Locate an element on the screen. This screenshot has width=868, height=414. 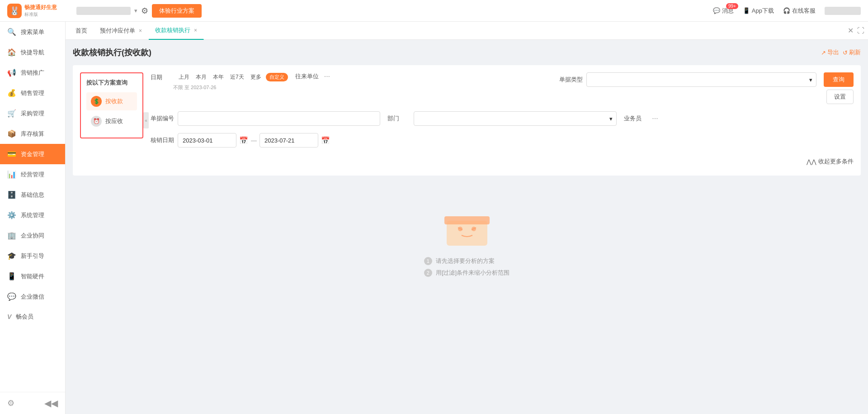
tab-writeoff-close: × is located at coordinates (195, 30).